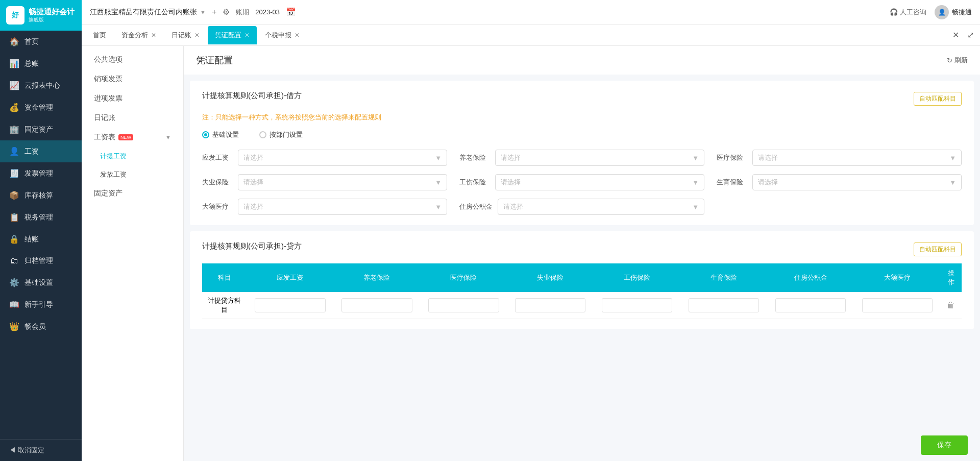 This screenshot has height=461, width=980. Describe the element at coordinates (637, 305) in the screenshot. I see `cell-input-work-injury` at that location.